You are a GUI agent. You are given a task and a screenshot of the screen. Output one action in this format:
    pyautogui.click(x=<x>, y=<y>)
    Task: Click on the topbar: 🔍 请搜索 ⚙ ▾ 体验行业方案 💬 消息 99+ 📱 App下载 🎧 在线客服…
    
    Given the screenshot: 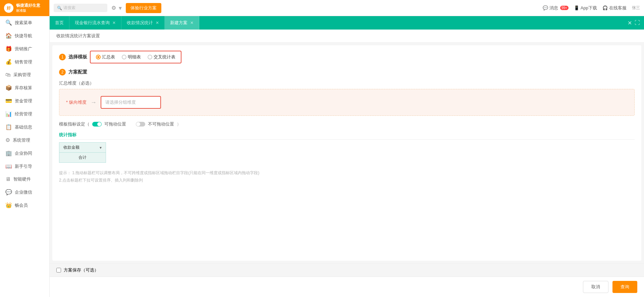 What is the action you would take?
    pyautogui.click(x=347, y=8)
    